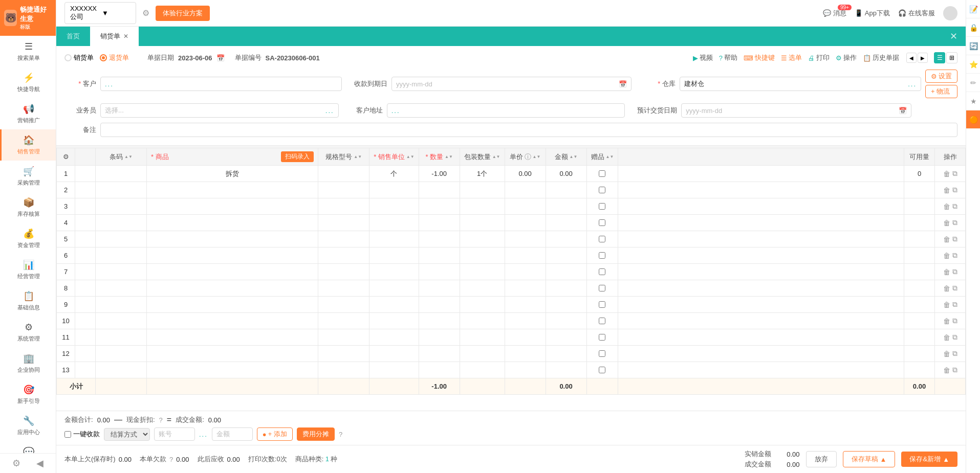  I want to click on account-dots: ..., so click(204, 435).